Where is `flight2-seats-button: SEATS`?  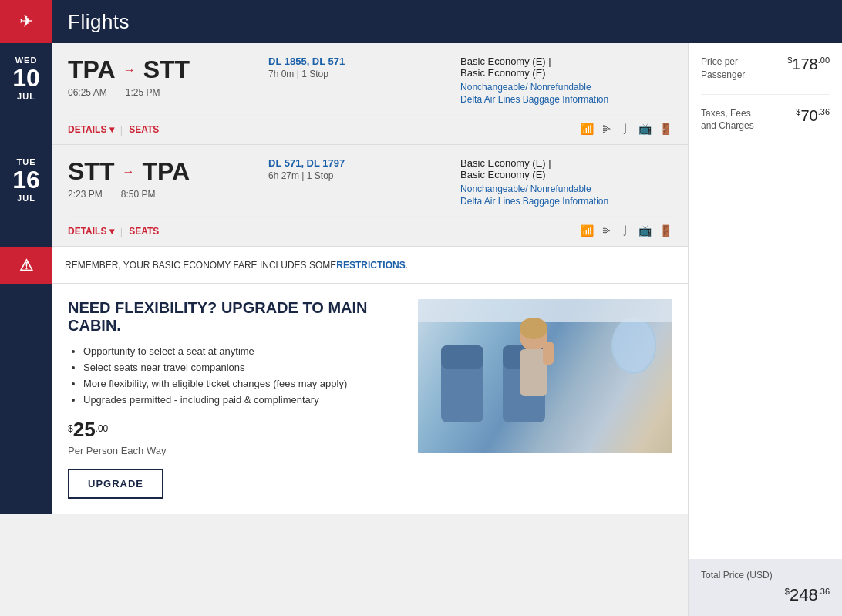 flight2-seats-button: SEATS is located at coordinates (143, 231).